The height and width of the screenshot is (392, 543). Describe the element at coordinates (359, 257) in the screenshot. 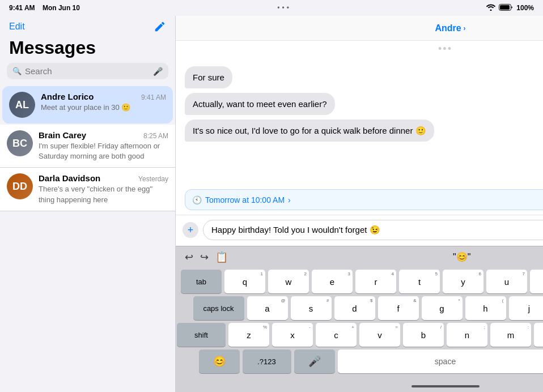

I see `keyboard-toolbar: ↩ ↪ 📋 "😊" ≡A` at that location.